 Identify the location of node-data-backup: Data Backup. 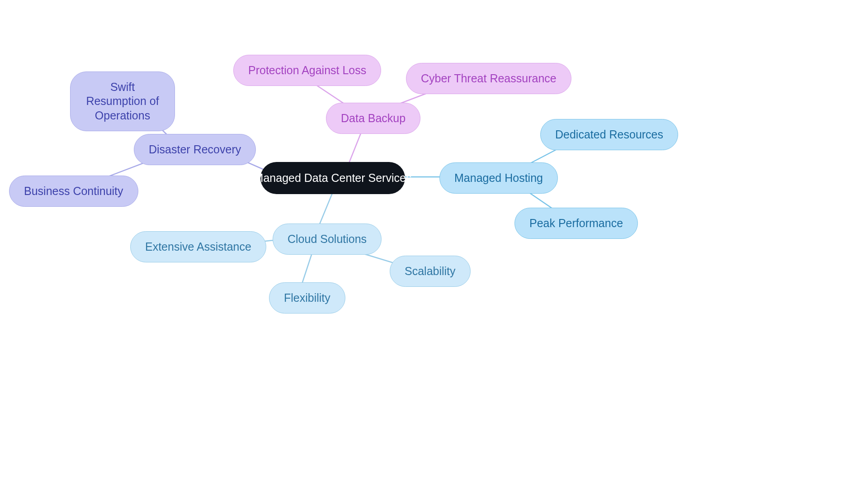
(373, 119).